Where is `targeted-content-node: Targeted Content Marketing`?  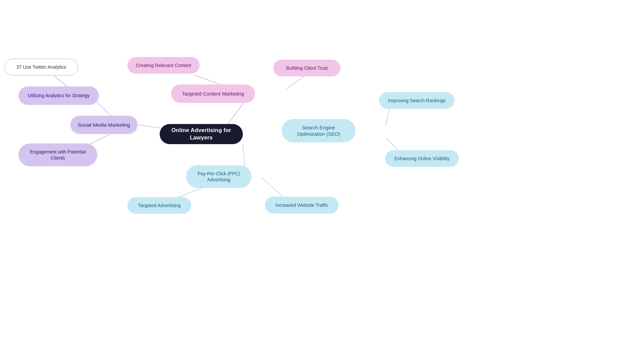 targeted-content-node: Targeted Content Marketing is located at coordinates (213, 94).